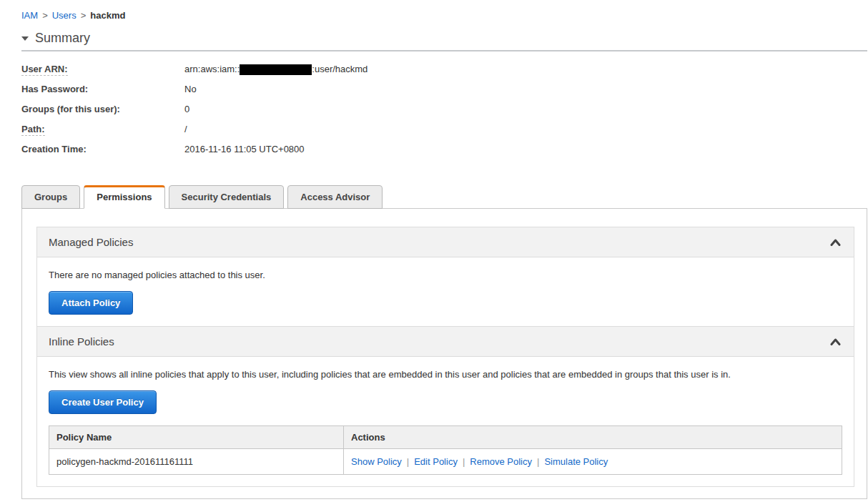 The height and width of the screenshot is (502, 868). What do you see at coordinates (103, 129) in the screenshot?
I see `field-label-path: Path:` at bounding box center [103, 129].